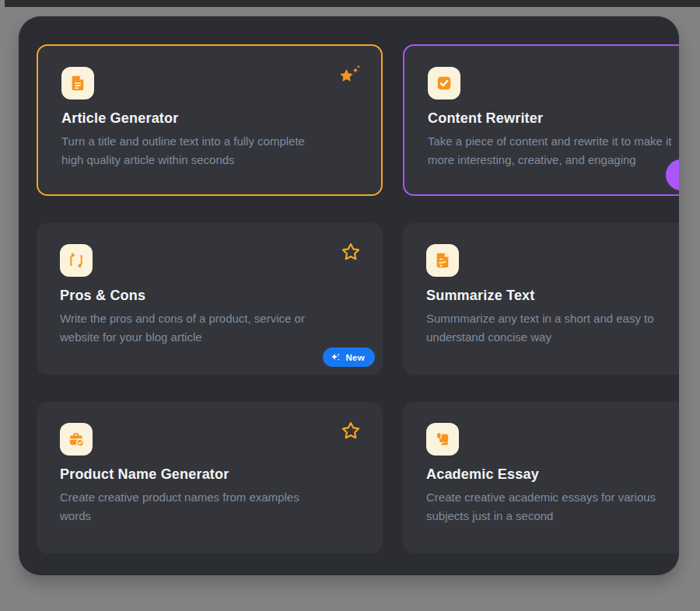  What do you see at coordinates (443, 260) in the screenshot?
I see `summary-document-icon` at bounding box center [443, 260].